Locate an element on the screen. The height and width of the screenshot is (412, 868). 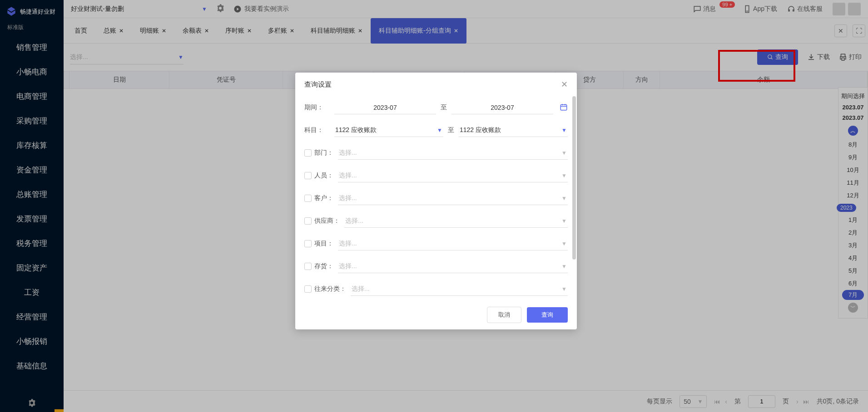
cancel-button: 取消 is located at coordinates (504, 315).